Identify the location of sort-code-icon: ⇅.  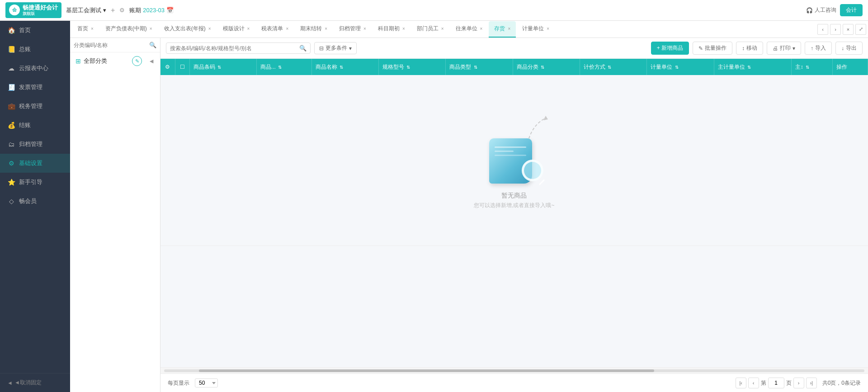
(280, 67).